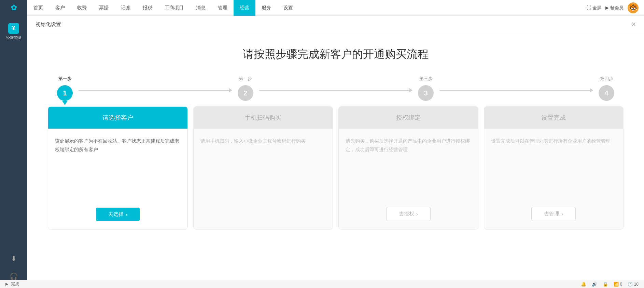 The width and height of the screenshot is (644, 288). What do you see at coordinates (426, 93) in the screenshot?
I see `step-3-circle: 3` at bounding box center [426, 93].